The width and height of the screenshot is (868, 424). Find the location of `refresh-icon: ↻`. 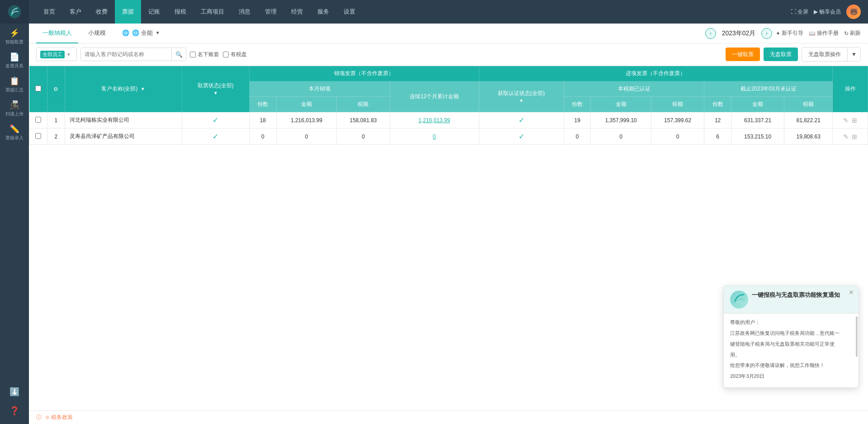

refresh-icon: ↻ is located at coordinates (846, 33).